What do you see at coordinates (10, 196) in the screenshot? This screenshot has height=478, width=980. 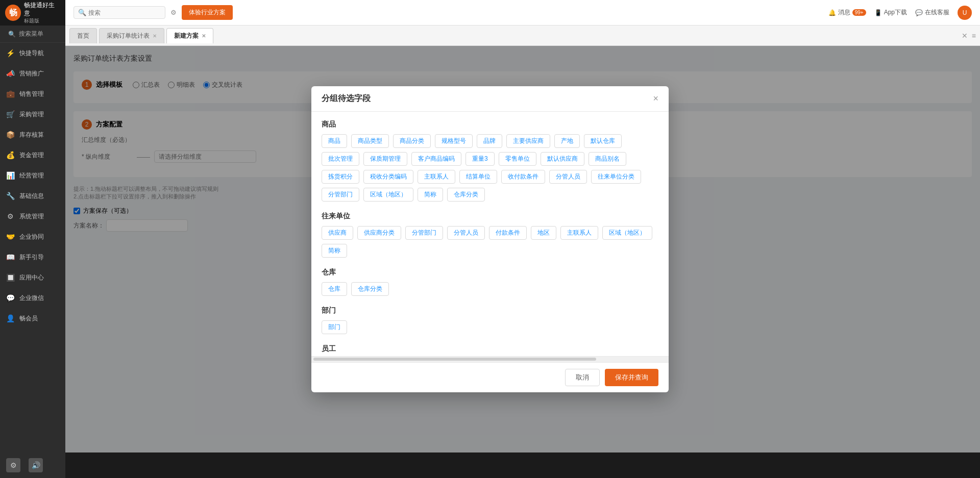 I see `basics-icon: 🔧` at bounding box center [10, 196].